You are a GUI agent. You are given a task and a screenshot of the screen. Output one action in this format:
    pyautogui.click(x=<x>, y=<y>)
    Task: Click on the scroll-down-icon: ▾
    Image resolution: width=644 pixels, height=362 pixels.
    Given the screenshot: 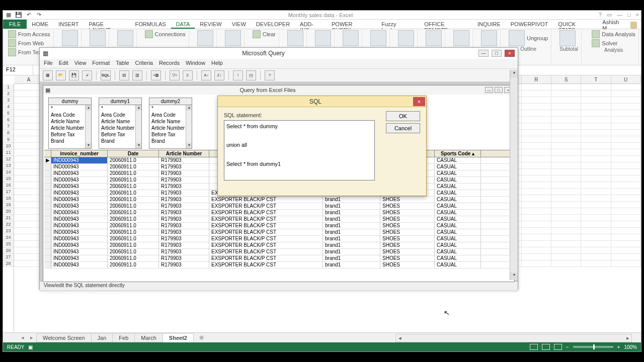 What is the action you would take?
    pyautogui.click(x=514, y=277)
    